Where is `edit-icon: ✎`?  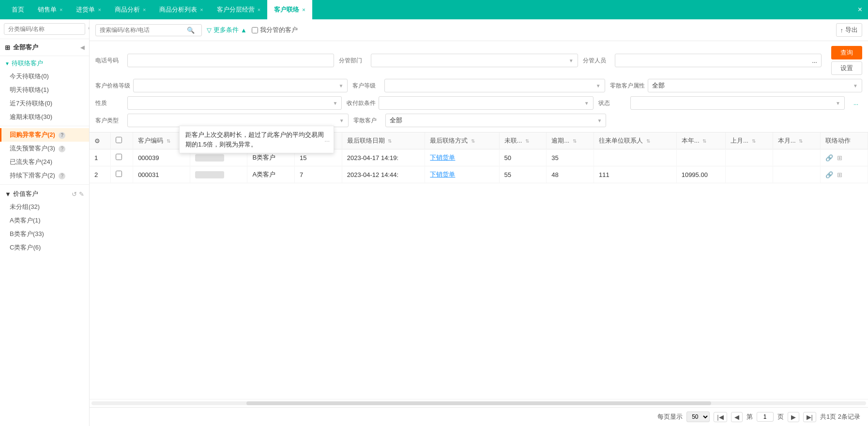
edit-icon: ✎ is located at coordinates (81, 194).